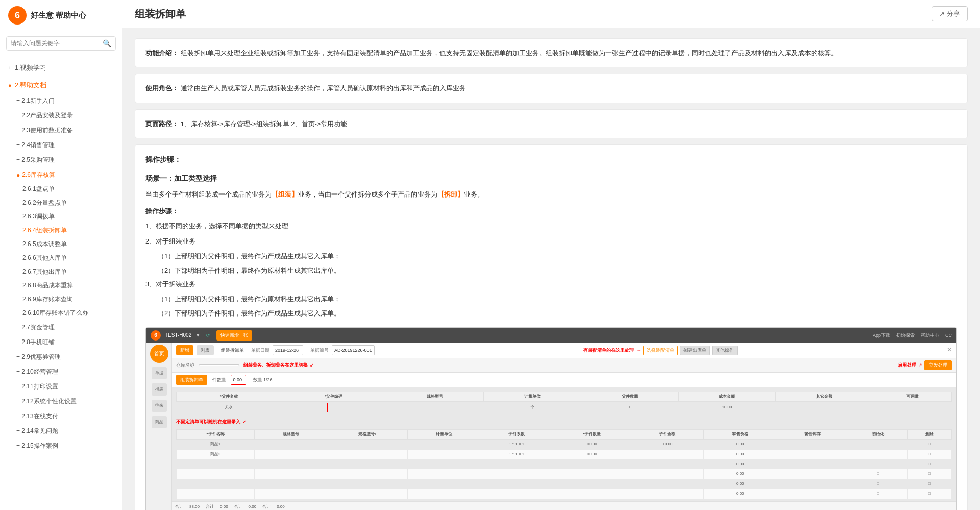  I want to click on sidebar-item-2-14: + 2.14常见问题, so click(61, 431).